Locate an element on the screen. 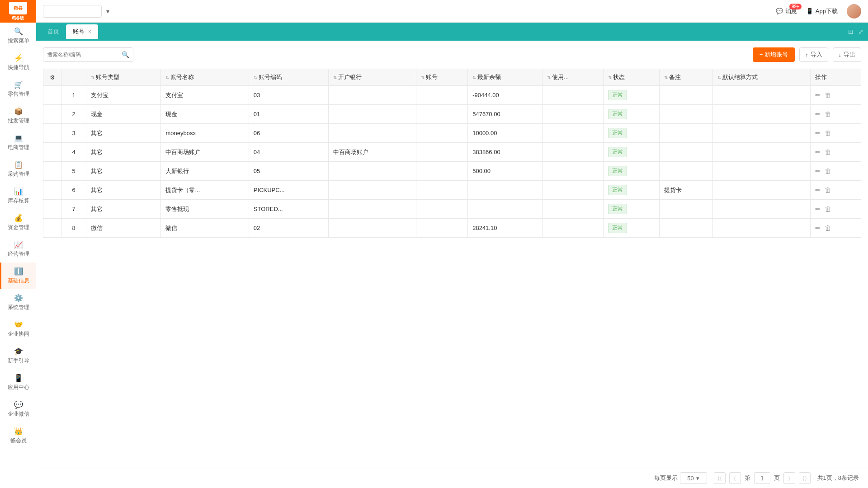  export-button: ↓ 导出 is located at coordinates (847, 55).